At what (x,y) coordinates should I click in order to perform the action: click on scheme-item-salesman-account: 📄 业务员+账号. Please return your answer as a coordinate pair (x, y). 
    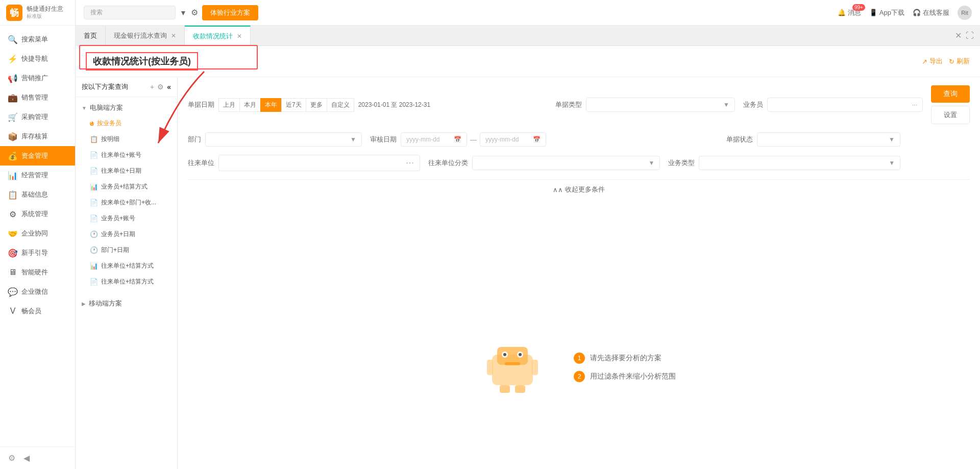
    Looking at the image, I should click on (127, 219).